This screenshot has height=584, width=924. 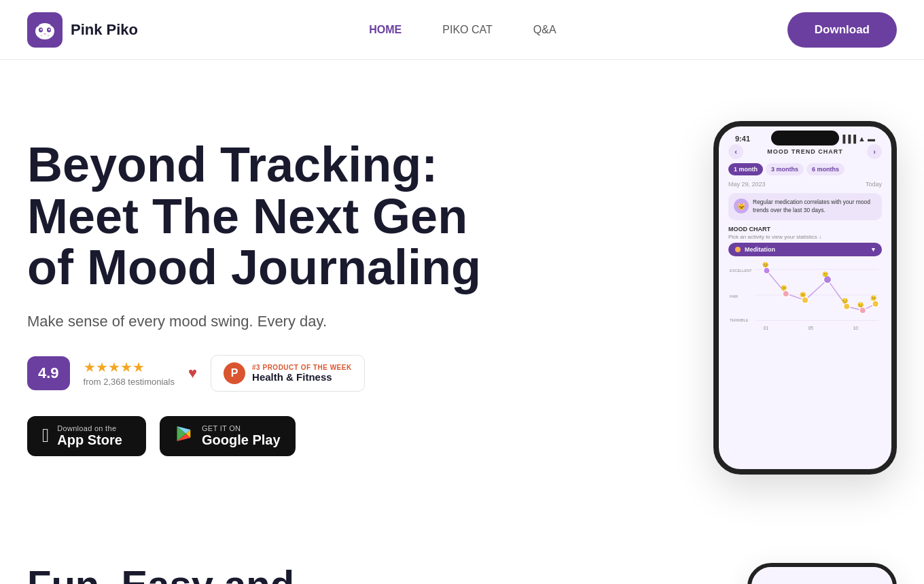 I want to click on badge-text: #3 PRODUCT OF THE WEEK Health & Fitness, so click(x=302, y=373).